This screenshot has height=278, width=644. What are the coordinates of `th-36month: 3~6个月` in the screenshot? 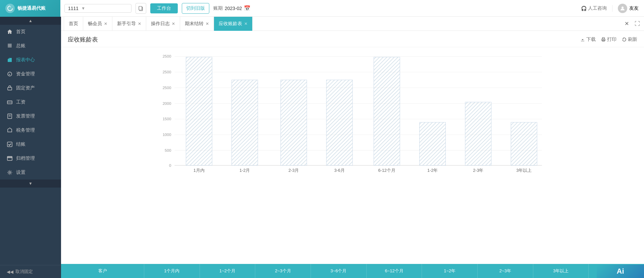 It's located at (339, 271).